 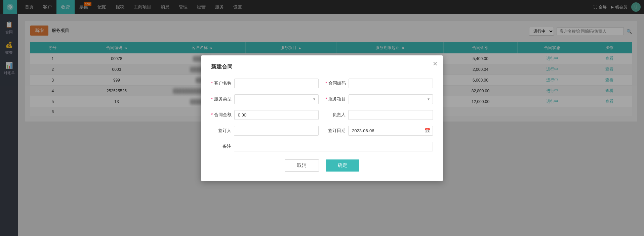 I want to click on label-remark: 备注, so click(x=221, y=146).